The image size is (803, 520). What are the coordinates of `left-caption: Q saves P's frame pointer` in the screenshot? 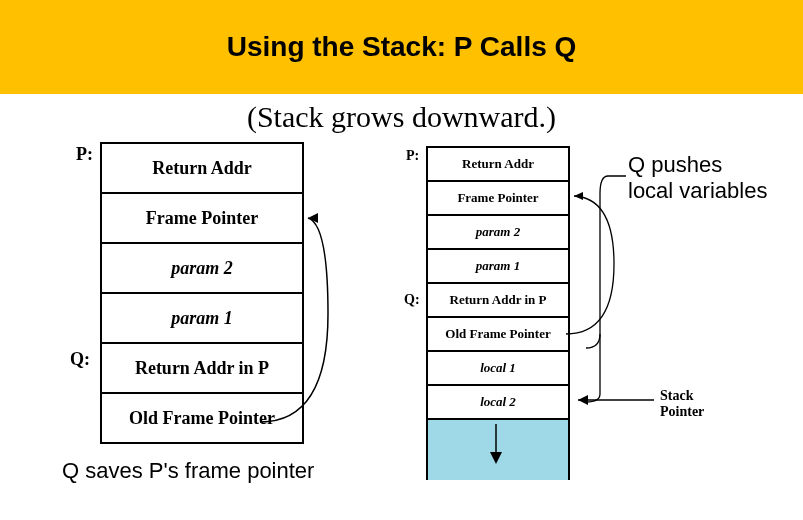 It's located at (188, 471).